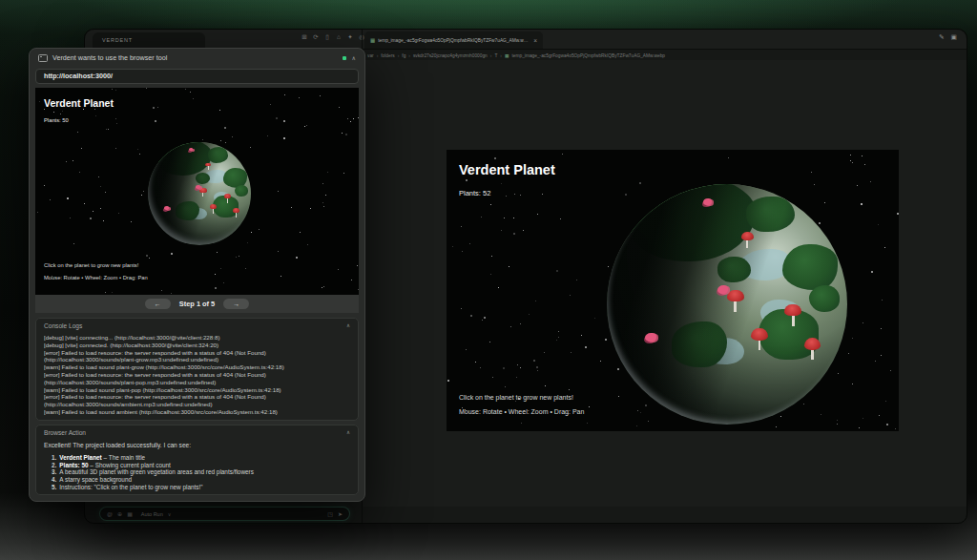 The height and width of the screenshot is (560, 977). What do you see at coordinates (202, 473) in the screenshot?
I see `action-observation-list: 1.Verdent Planet – The main title 2.Plan…` at bounding box center [202, 473].